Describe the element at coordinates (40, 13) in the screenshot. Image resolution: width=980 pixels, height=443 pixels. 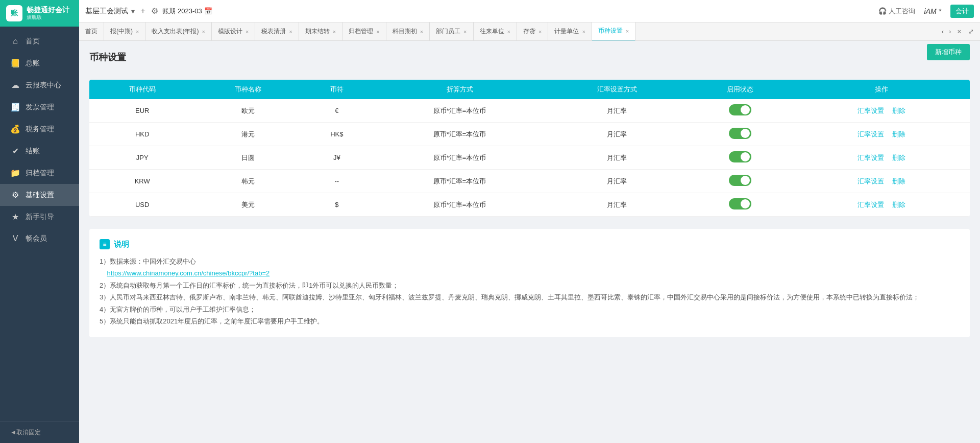
I see `sidebar-logo: 账 畅捷通好会计 旗舰版` at that location.